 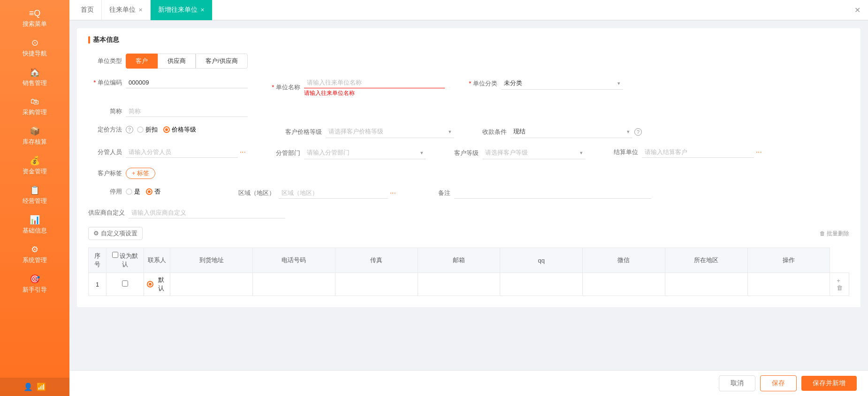 I want to click on col-region: 所在地区, so click(x=706, y=260).